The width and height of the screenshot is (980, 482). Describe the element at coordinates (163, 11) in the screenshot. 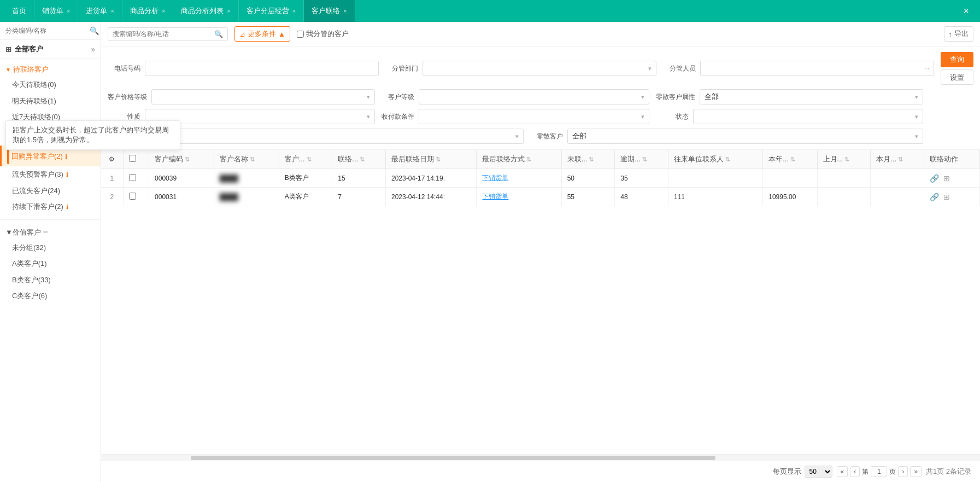

I see `close-analysis-icon: ×` at that location.